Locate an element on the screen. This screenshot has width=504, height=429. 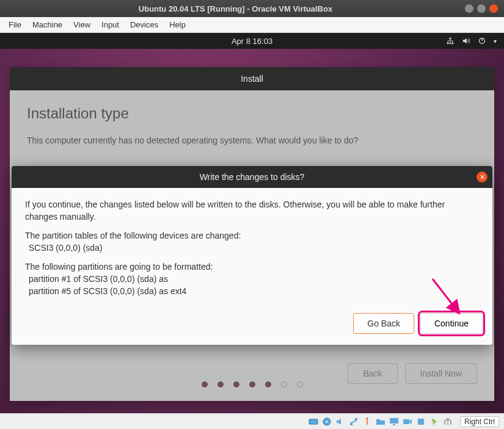
keyboard-icon is located at coordinates (448, 422).